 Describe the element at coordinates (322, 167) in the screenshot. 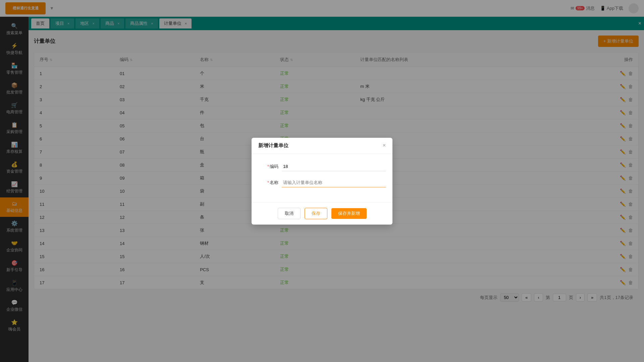

I see `form-code-item: *编码` at that location.